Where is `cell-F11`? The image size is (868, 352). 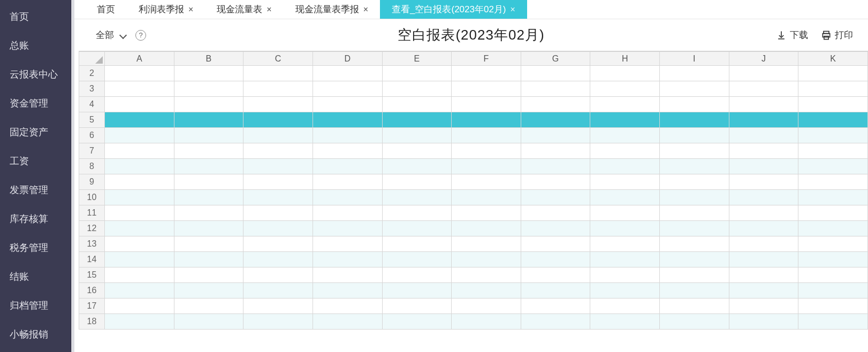 cell-F11 is located at coordinates (486, 213).